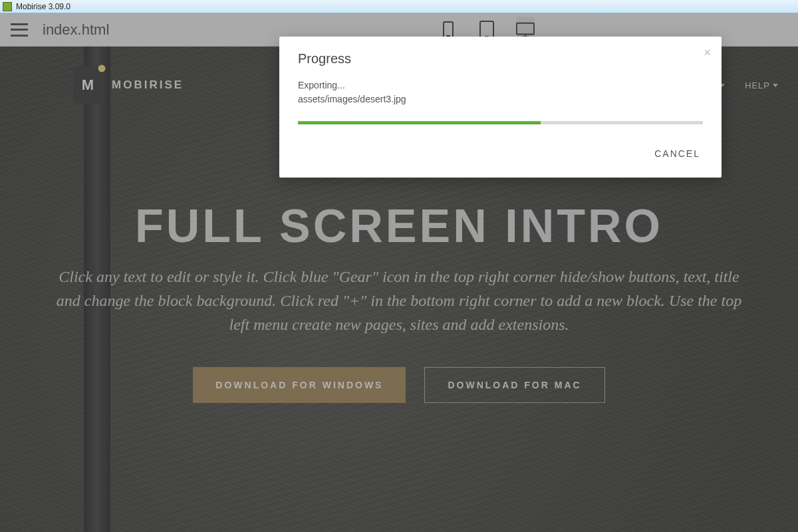  What do you see at coordinates (7, 7) in the screenshot?
I see `app-icon` at bounding box center [7, 7].